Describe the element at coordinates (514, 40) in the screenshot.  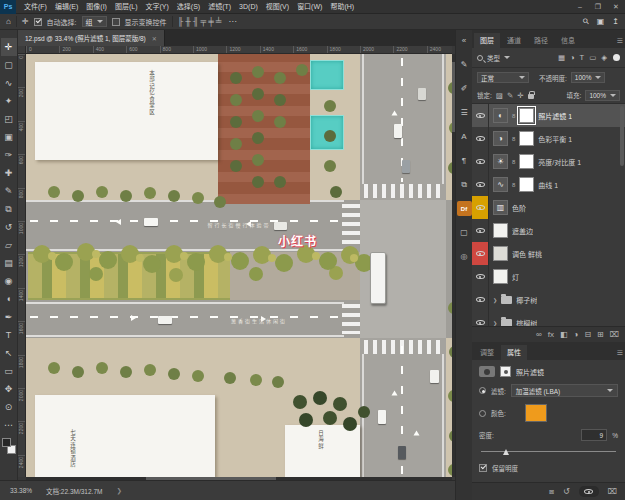
I see `layers-tab: 通道` at that location.